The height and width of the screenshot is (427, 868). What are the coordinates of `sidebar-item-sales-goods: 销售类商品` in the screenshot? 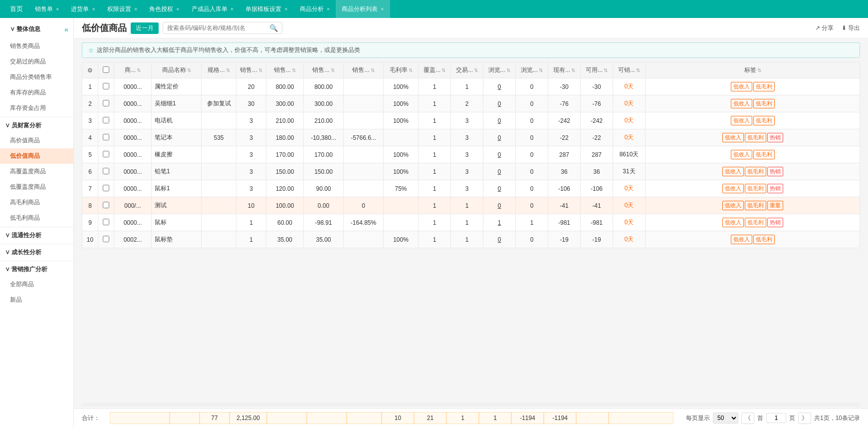 It's located at (37, 46).